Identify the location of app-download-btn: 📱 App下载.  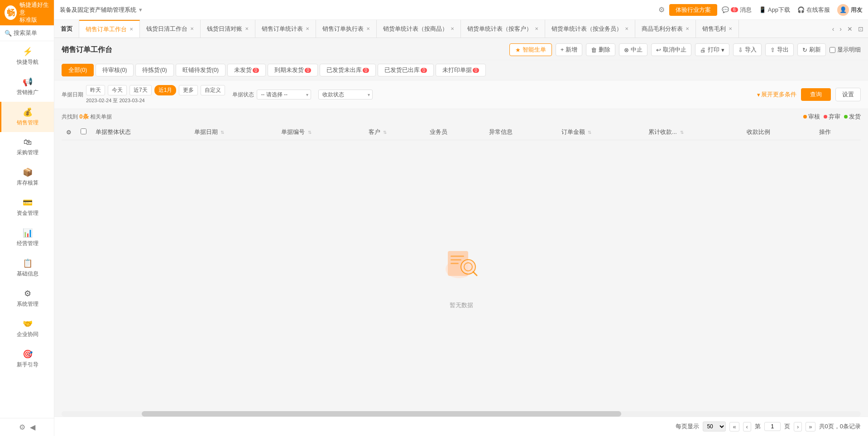
(774, 10).